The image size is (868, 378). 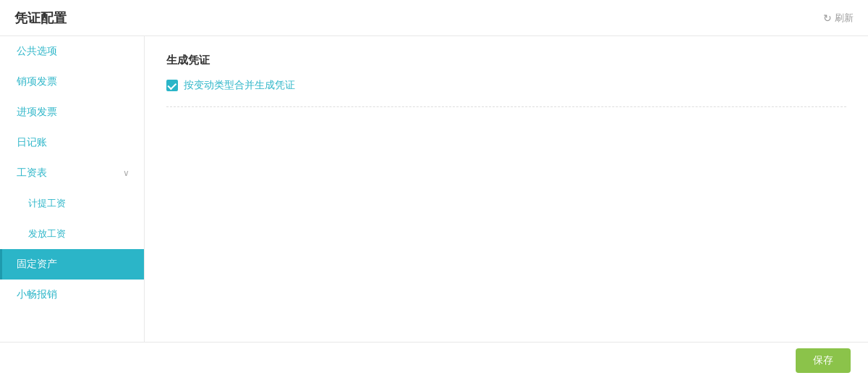 I want to click on bottom-bar: 保存, so click(x=434, y=360).